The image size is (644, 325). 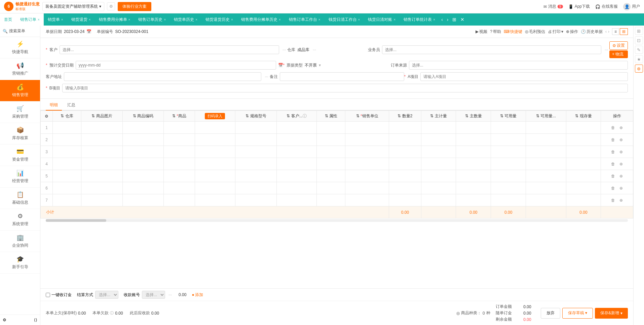 I want to click on row-3-copy-icon: ⊕, so click(x=621, y=152).